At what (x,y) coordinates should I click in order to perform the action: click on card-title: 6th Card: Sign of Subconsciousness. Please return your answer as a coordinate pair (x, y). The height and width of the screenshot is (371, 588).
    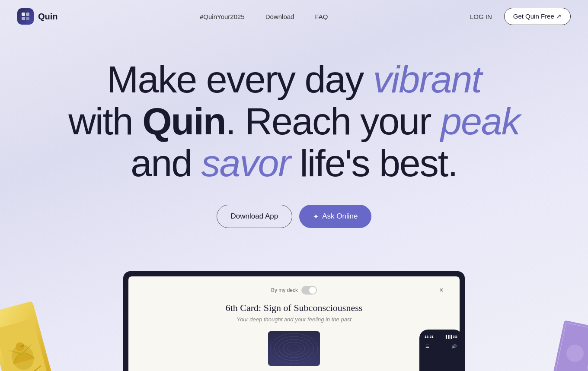
    Looking at the image, I should click on (294, 308).